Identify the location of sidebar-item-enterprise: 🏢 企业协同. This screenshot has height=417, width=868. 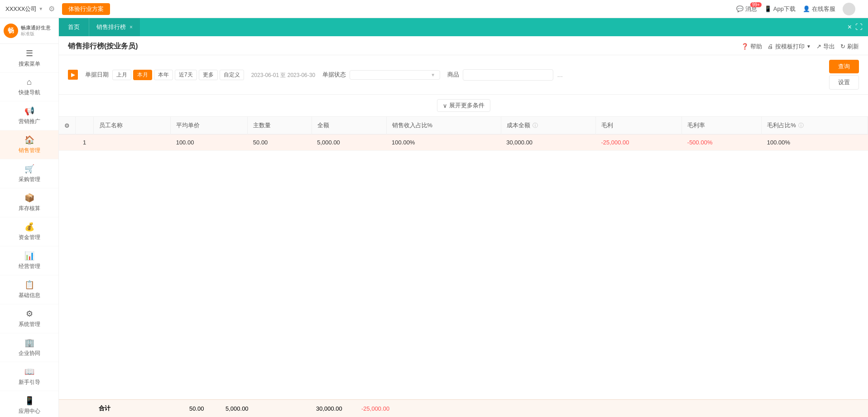
(29, 348).